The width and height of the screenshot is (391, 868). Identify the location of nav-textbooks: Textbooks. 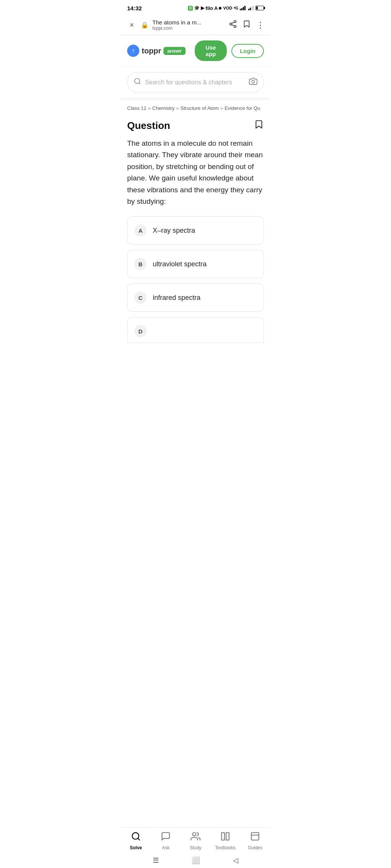
(225, 841).